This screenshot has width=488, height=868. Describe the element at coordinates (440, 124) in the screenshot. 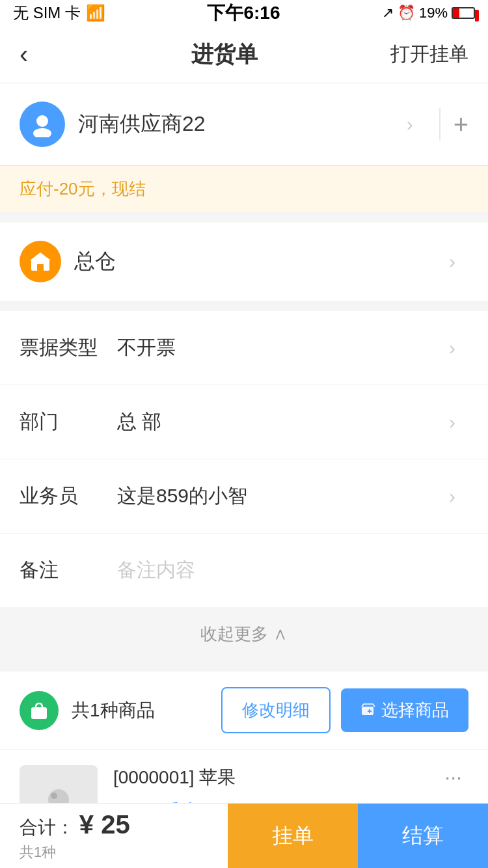

I see `vertical-divider` at that location.